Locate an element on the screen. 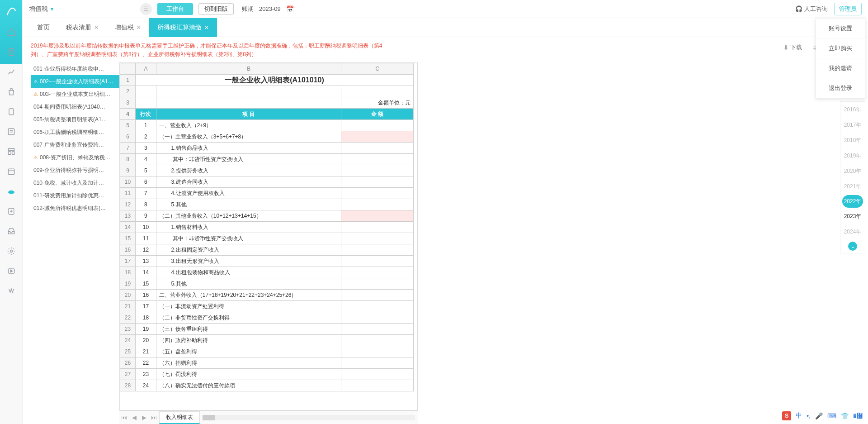 Image resolution: width=868 pixels, height=424 pixels. period-value: 2023-09 is located at coordinates (270, 9).